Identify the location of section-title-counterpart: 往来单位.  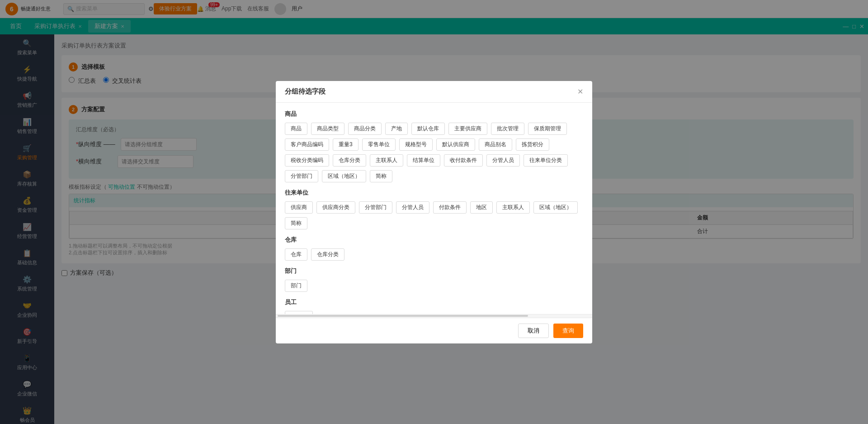
(434, 193).